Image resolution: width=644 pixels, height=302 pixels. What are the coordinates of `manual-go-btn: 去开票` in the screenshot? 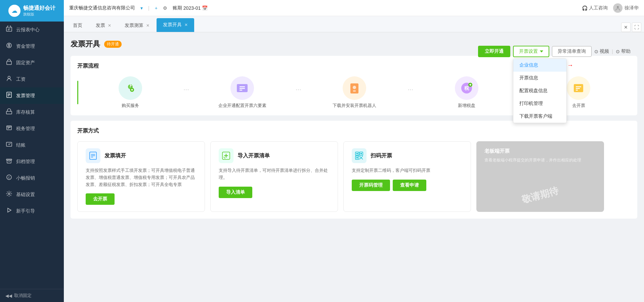 It's located at (100, 199).